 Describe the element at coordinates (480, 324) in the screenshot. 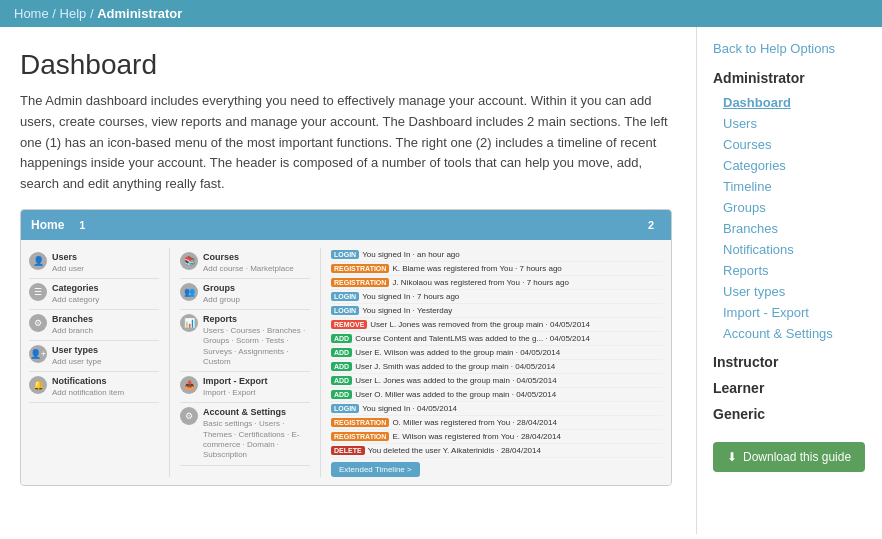

I see `timeline-text: User L. Jones was removed from the group…` at that location.